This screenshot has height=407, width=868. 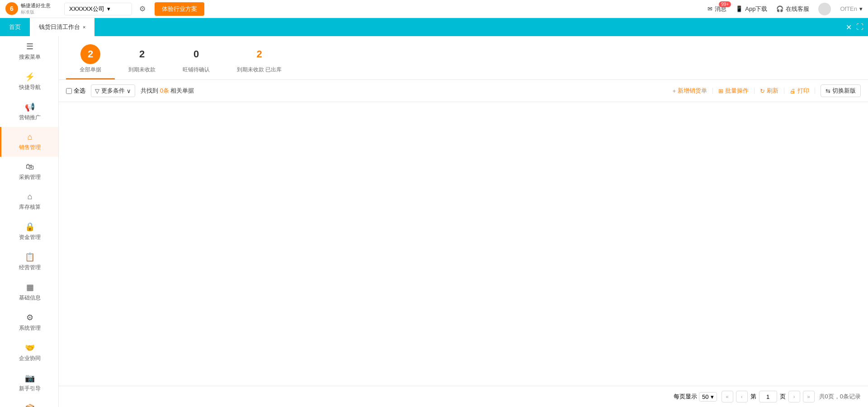 I want to click on page-total: 共0页，0条记录, so click(x=840, y=397).